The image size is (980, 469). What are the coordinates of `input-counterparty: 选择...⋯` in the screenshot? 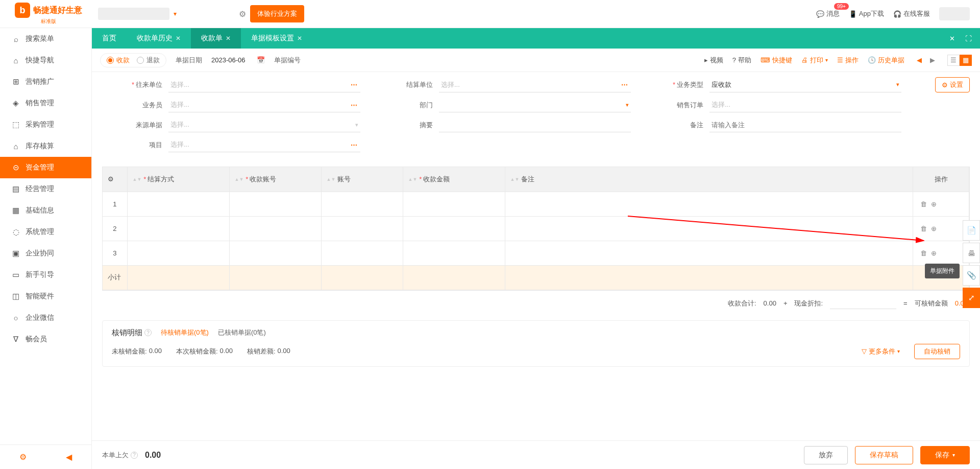 It's located at (264, 85).